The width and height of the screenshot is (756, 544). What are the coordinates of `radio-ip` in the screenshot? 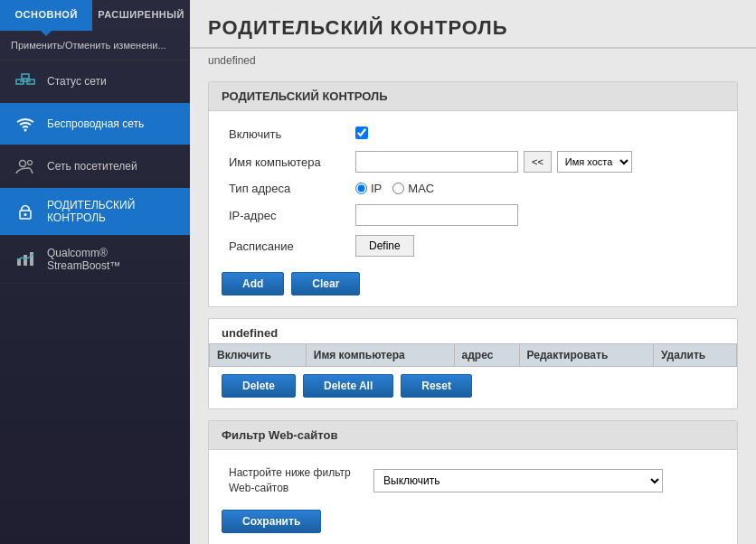 It's located at (362, 188).